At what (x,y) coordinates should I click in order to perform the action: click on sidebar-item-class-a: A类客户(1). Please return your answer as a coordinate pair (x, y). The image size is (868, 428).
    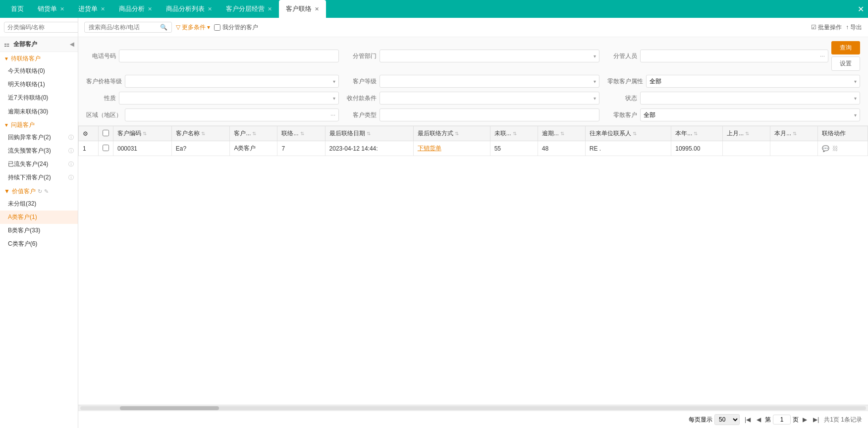
    Looking at the image, I should click on (39, 217).